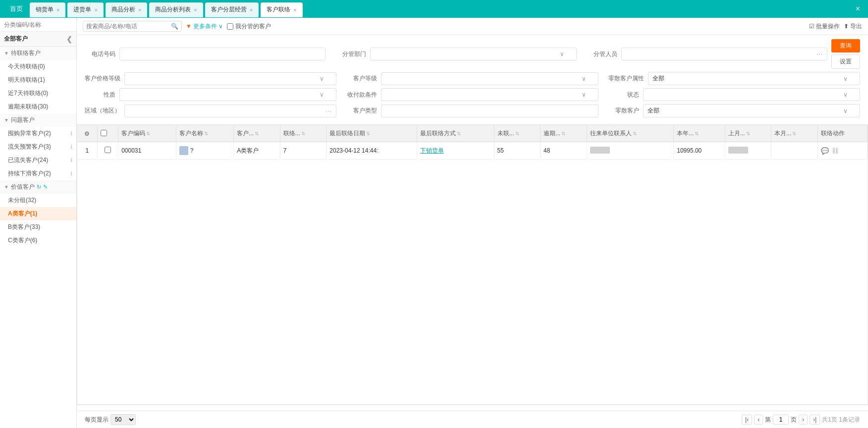  I want to click on my-customers-checkbox-wrapper: 我分管的客户, so click(249, 27).